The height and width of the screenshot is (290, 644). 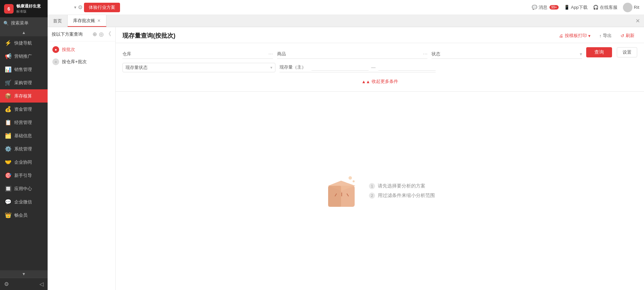 I want to click on status-input, so click(x=513, y=54).